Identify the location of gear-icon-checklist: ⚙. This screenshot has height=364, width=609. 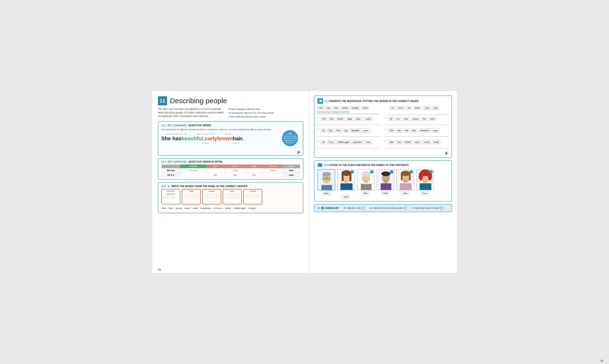
(344, 208).